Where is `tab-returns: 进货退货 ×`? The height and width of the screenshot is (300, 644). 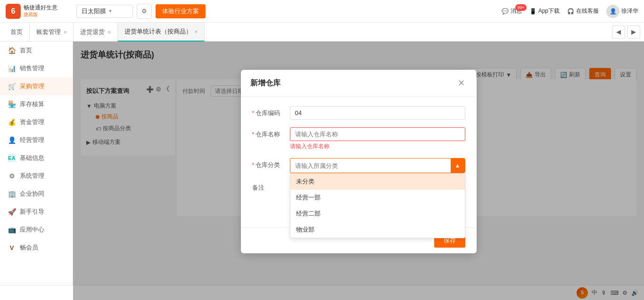 tab-returns: 进货退货 × is located at coordinates (95, 32).